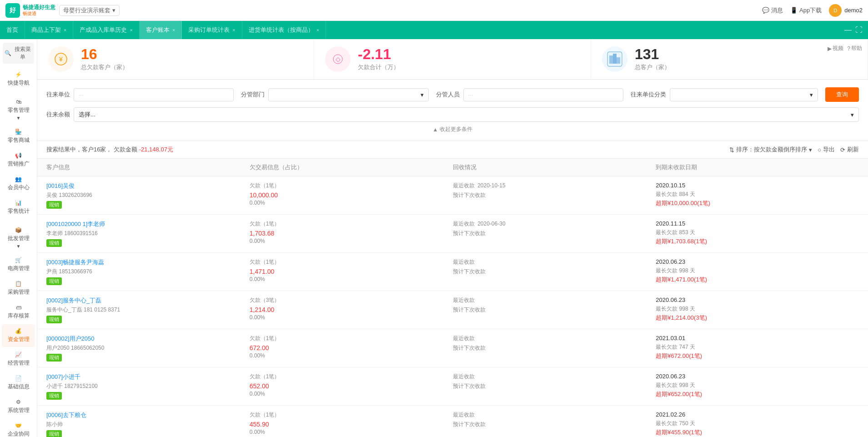  Describe the element at coordinates (18, 312) in the screenshot. I see `sidebar-item-inventory: 🗃 库存核算` at that location.